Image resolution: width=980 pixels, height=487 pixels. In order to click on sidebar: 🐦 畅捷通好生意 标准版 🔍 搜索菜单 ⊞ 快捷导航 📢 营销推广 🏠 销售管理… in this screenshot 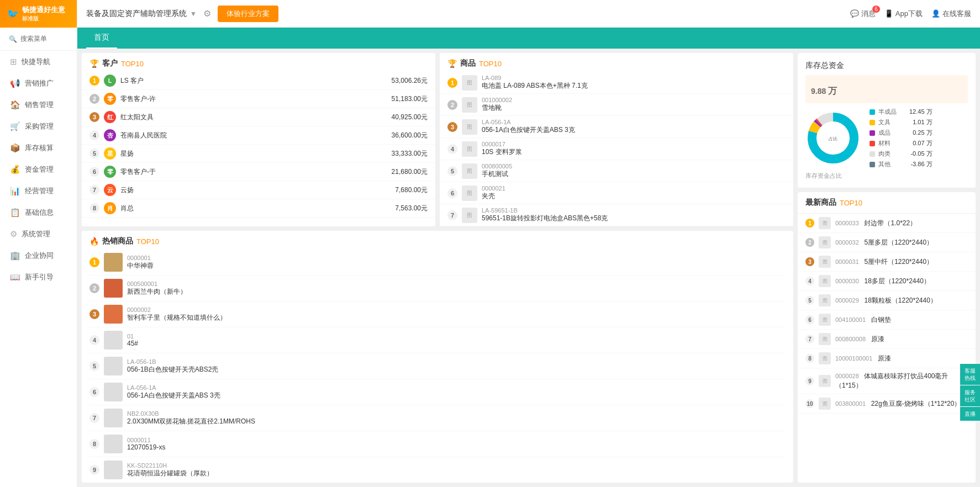, I will do `click(39, 244)`.